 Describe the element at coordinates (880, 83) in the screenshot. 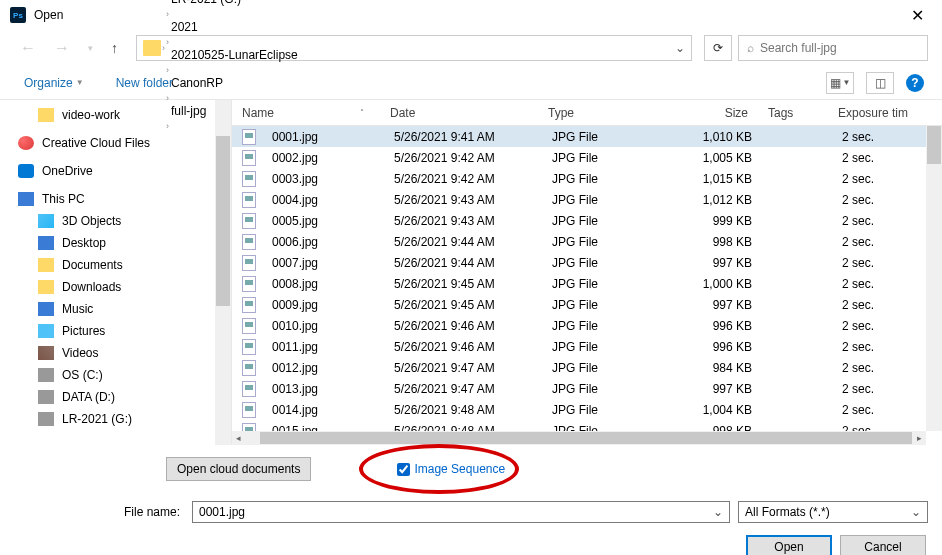

I see `preview-pane-button: ◫` at that location.